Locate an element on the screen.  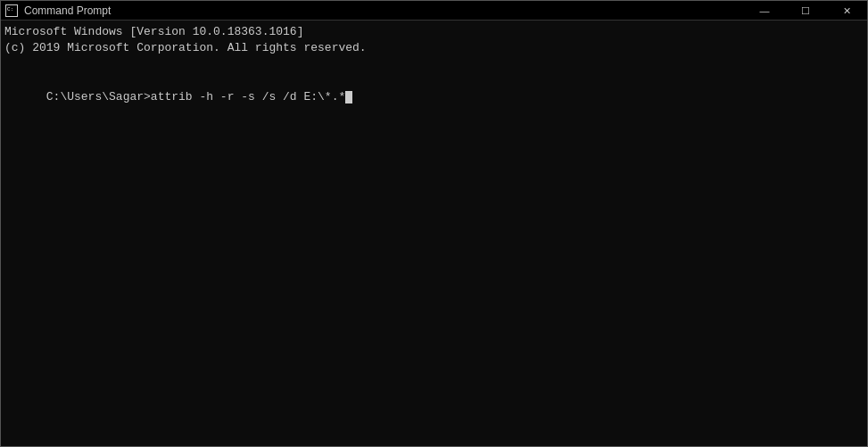
terminal-cursor is located at coordinates (349, 97).